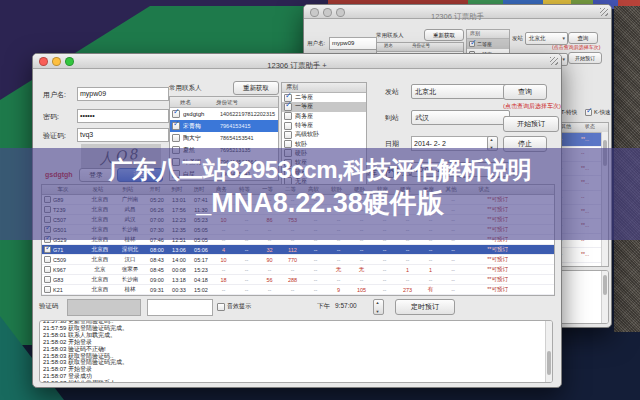 This screenshot has height=400, width=640. I want to click on column-header: 其他, so click(566, 126).